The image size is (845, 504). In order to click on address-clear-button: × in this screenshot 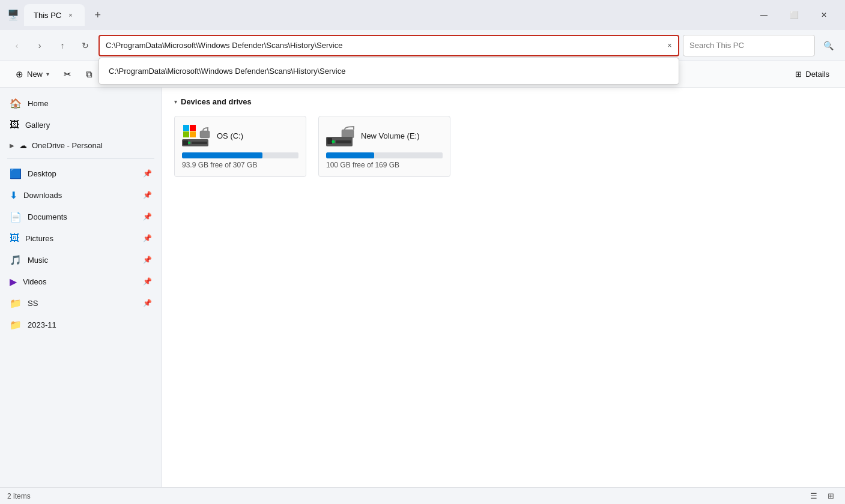, I will do `click(670, 46)`.